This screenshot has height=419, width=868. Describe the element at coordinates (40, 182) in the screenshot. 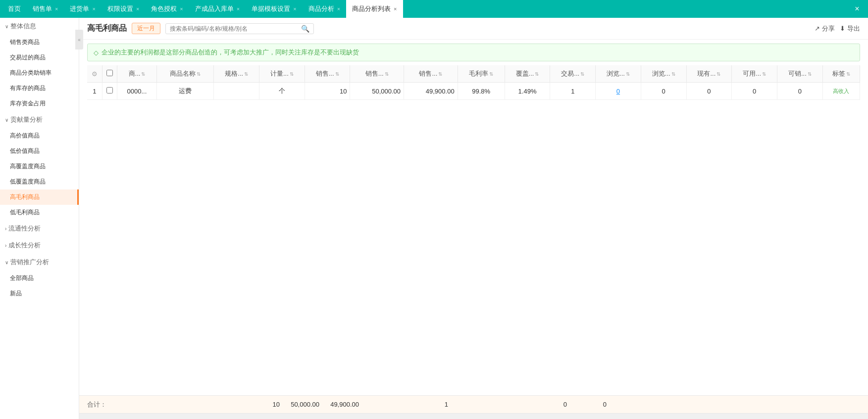

I see `sidebar-item-低覆盖度商品: 低覆盖度商品` at that location.